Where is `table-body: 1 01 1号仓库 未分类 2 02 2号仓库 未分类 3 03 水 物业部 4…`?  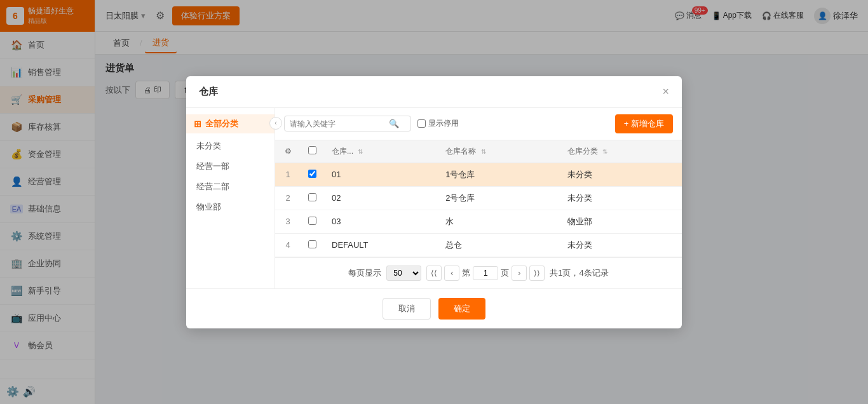 table-body: 1 01 1号仓库 未分类 2 02 2号仓库 未分类 3 03 水 物业部 4… is located at coordinates (478, 210).